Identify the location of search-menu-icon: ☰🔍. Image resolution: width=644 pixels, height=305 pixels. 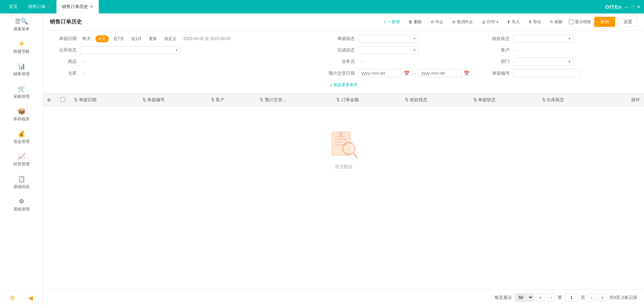
(22, 21).